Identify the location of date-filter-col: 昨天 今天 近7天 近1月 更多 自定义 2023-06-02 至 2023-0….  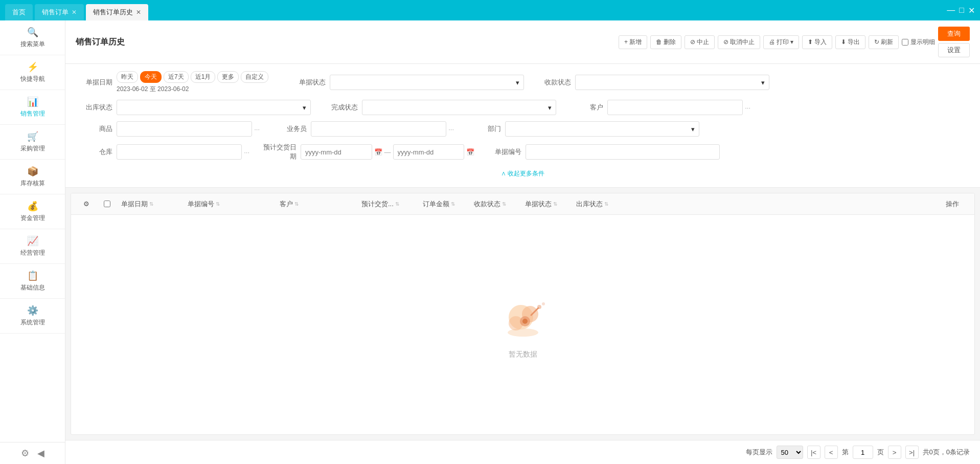
(192, 82).